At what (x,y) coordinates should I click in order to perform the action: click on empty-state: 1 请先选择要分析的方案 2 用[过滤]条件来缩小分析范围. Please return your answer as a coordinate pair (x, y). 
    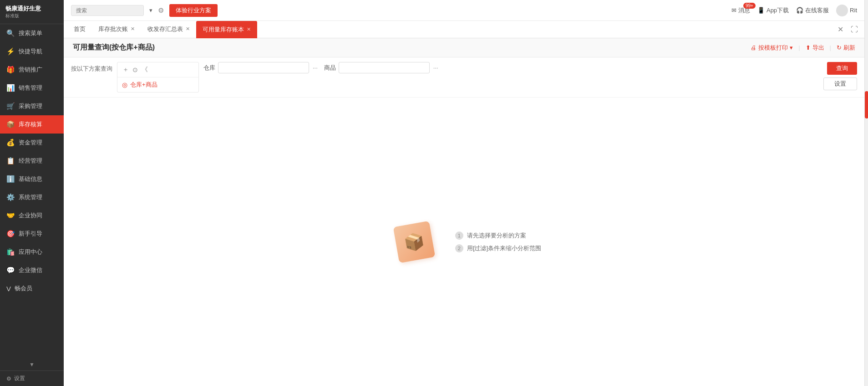
    Looking at the image, I should click on (464, 242).